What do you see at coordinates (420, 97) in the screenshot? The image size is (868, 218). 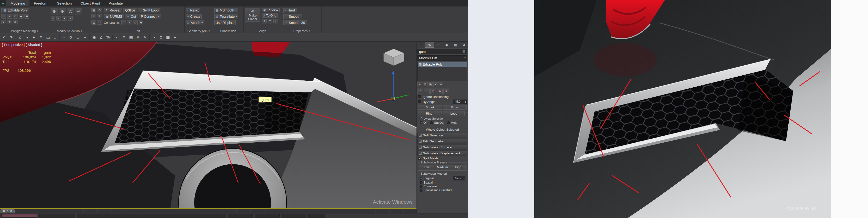 I see `checkbox` at bounding box center [420, 97].